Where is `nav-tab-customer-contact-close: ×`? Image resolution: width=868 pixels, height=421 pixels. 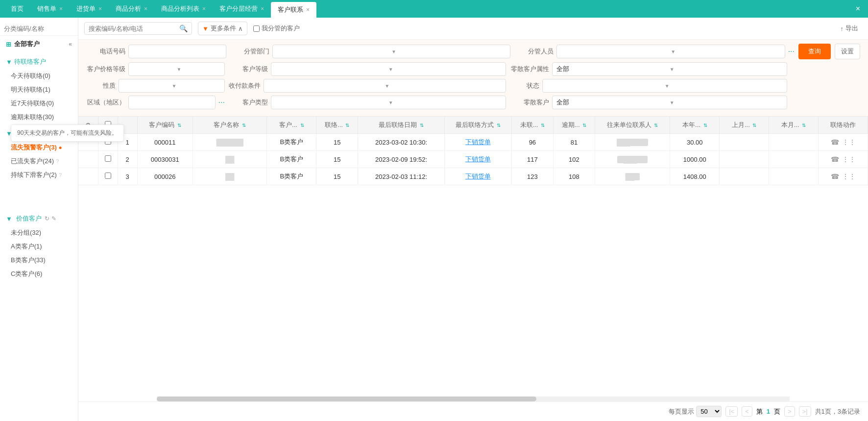
nav-tab-customer-contact-close: × is located at coordinates (308, 10).